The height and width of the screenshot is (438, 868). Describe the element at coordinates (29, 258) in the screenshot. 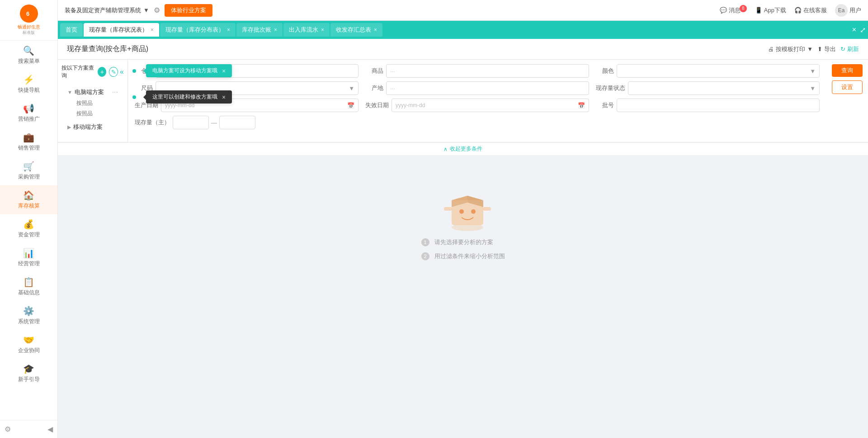

I see `sidebar-item-operations: 📊 经营管理` at that location.